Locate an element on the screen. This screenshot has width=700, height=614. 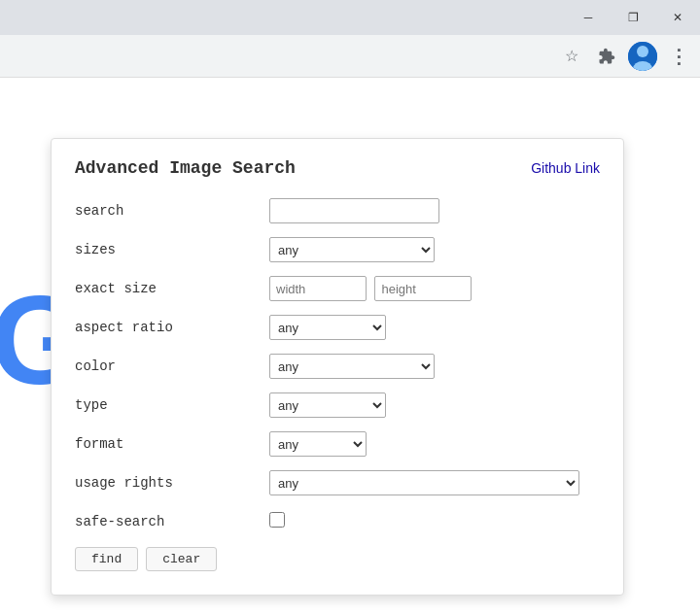
type-row: type any face photo clip art line drawin… is located at coordinates (337, 405).